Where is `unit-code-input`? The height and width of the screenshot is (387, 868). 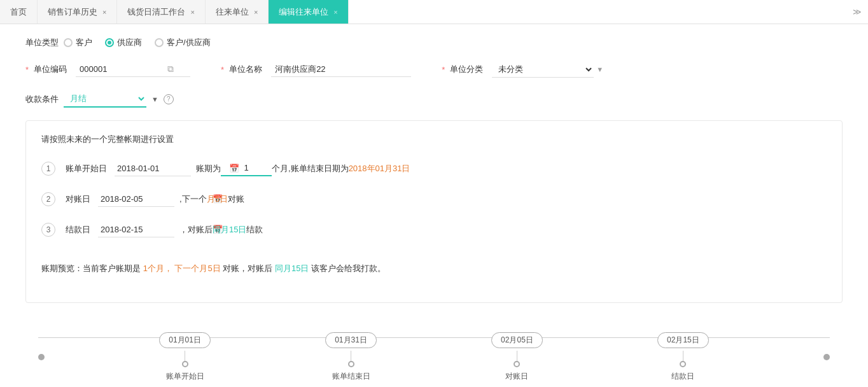 unit-code-input is located at coordinates (120, 69).